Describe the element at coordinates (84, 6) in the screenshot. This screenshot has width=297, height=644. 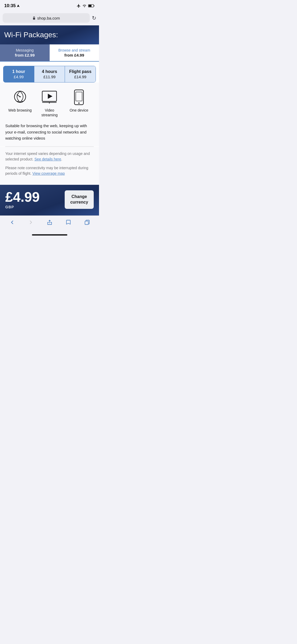
I see `wifi-status-icon` at that location.